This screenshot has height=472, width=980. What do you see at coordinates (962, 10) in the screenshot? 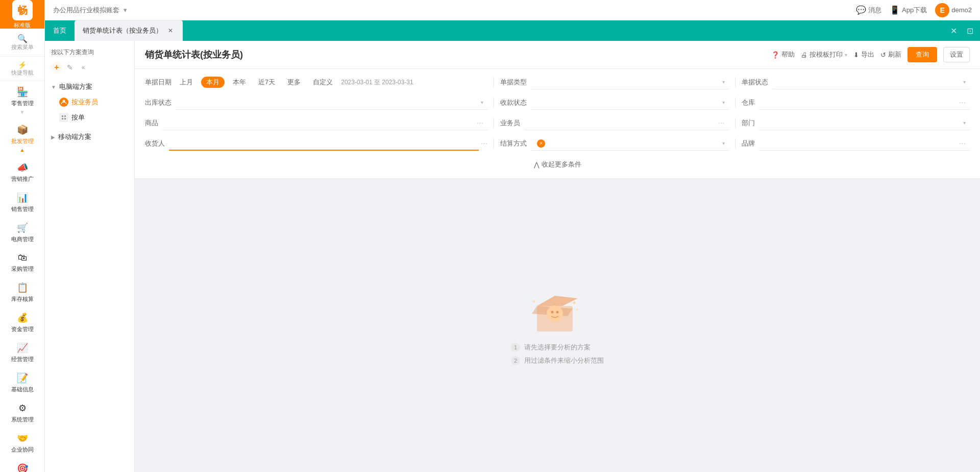
I see `username: demo2` at bounding box center [962, 10].